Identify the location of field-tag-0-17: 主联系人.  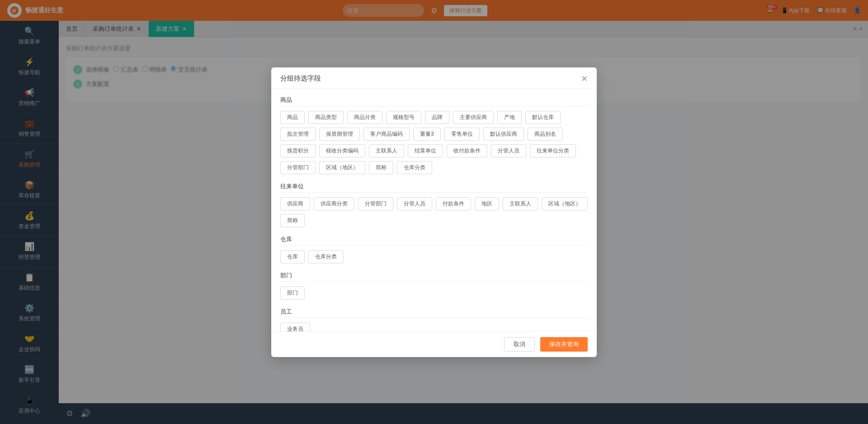
(387, 151).